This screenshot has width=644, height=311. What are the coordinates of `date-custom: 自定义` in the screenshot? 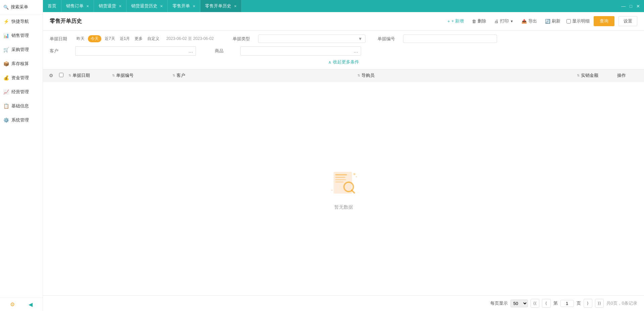 It's located at (153, 39).